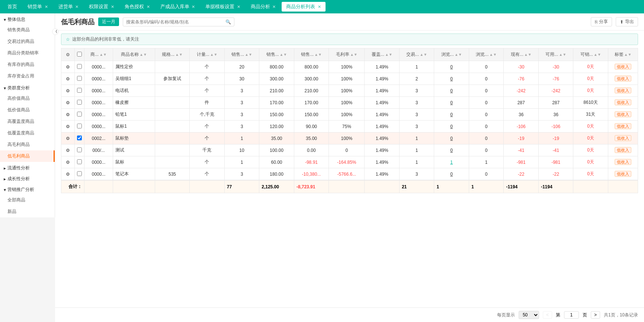 Image resolution: width=644 pixels, height=322 pixels. What do you see at coordinates (28, 30) in the screenshot?
I see `sidebar-item-sales-goods: 销售类商品` at bounding box center [28, 30].